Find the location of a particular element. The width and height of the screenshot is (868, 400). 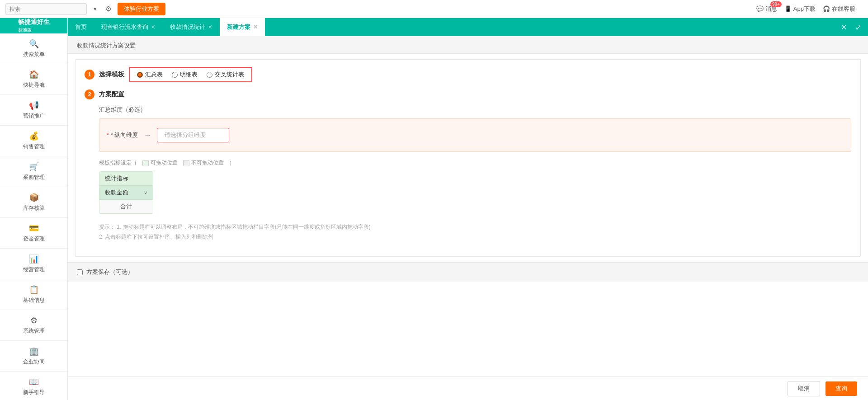

step1-title: 选择模板 is located at coordinates (112, 75).